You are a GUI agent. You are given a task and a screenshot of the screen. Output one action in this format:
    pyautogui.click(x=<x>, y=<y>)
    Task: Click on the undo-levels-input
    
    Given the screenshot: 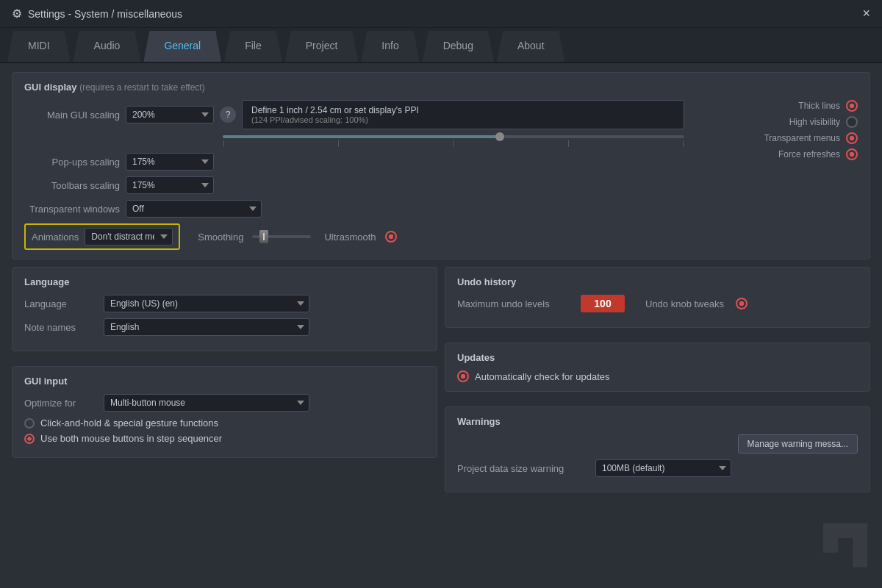 What is the action you would take?
    pyautogui.click(x=603, y=304)
    